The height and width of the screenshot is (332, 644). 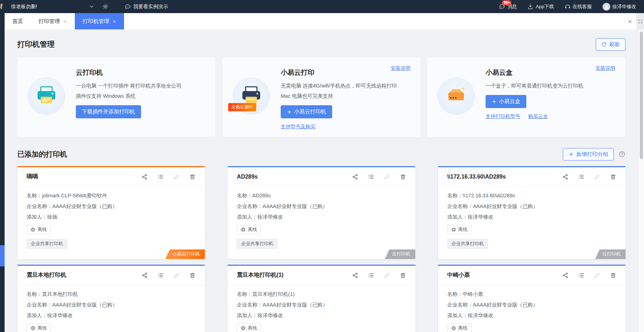 I want to click on collapsed-sidebar, so click(x=2, y=173).